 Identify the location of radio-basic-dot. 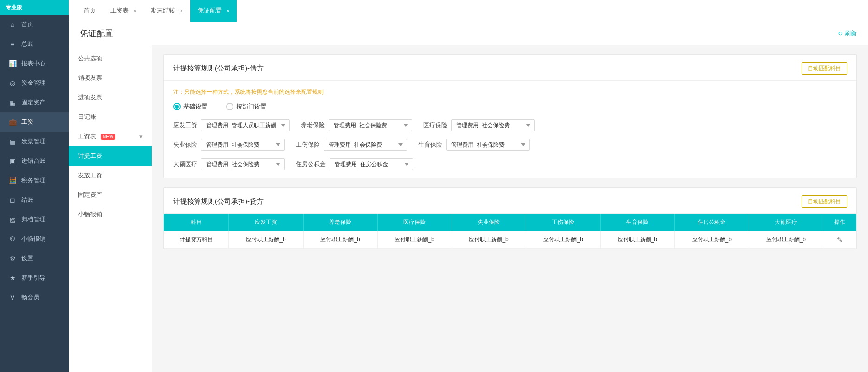
(177, 107).